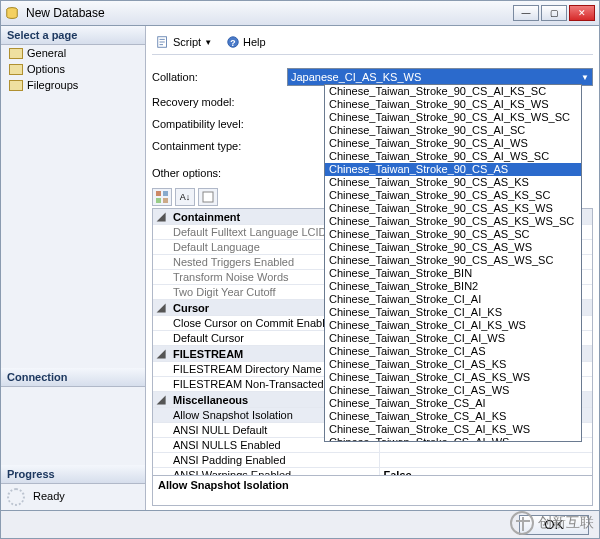  Describe the element at coordinates (453, 300) in the screenshot. I see `collation-option: Chinese_Taiwan_Stroke_CI_AI` at that location.